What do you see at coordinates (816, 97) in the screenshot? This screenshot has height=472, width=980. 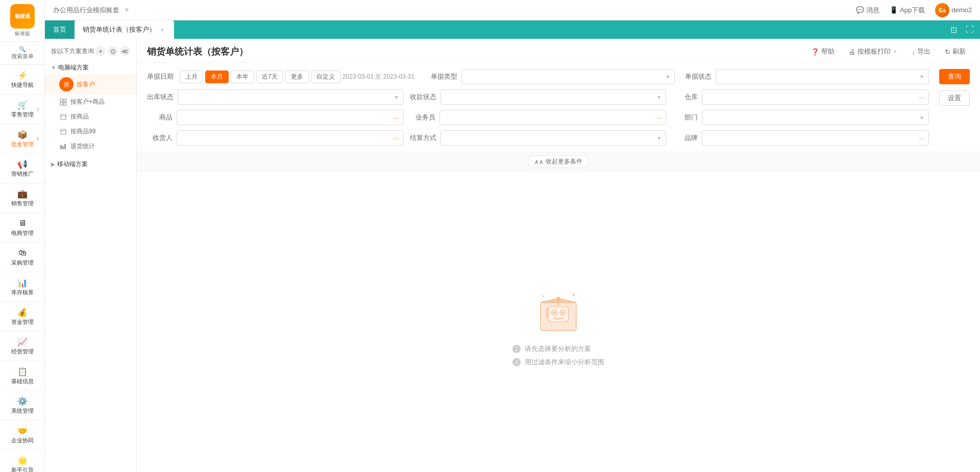 I see `warehouse-input: ···` at bounding box center [816, 97].